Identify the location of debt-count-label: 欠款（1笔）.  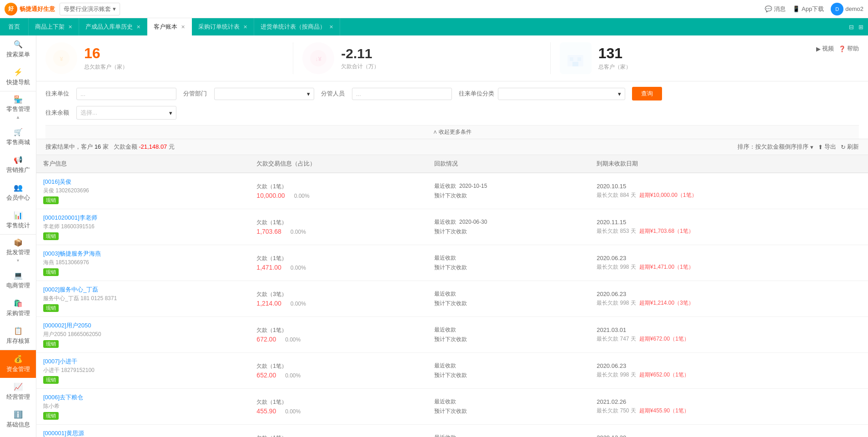
(338, 402).